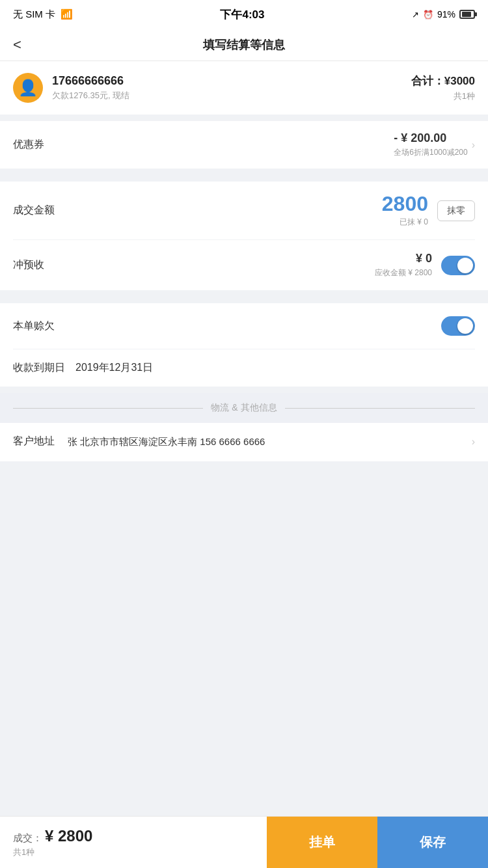  What do you see at coordinates (465, 326) in the screenshot?
I see `debt-toggle-knob` at bounding box center [465, 326].